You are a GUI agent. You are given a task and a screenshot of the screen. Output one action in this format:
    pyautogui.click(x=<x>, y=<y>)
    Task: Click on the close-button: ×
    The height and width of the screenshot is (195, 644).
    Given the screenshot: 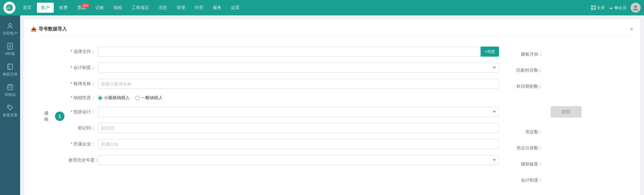 What is the action you would take?
    pyautogui.click(x=632, y=29)
    